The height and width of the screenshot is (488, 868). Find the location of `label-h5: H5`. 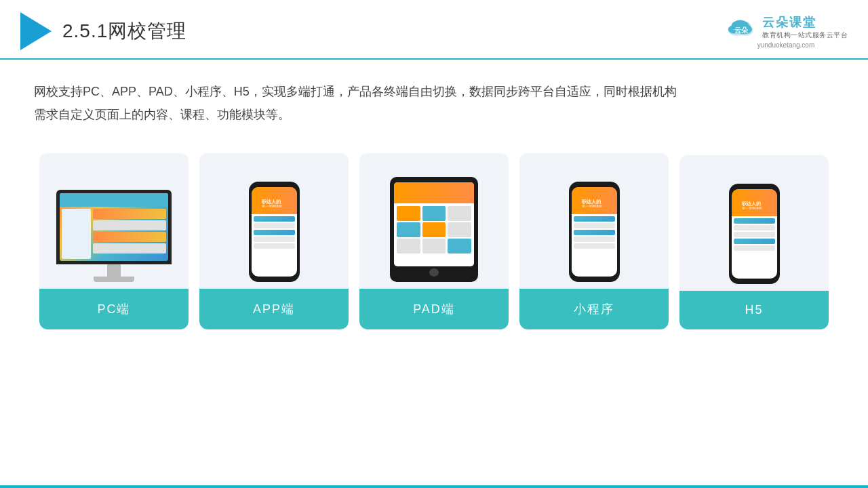

label-h5: H5 is located at coordinates (754, 310).